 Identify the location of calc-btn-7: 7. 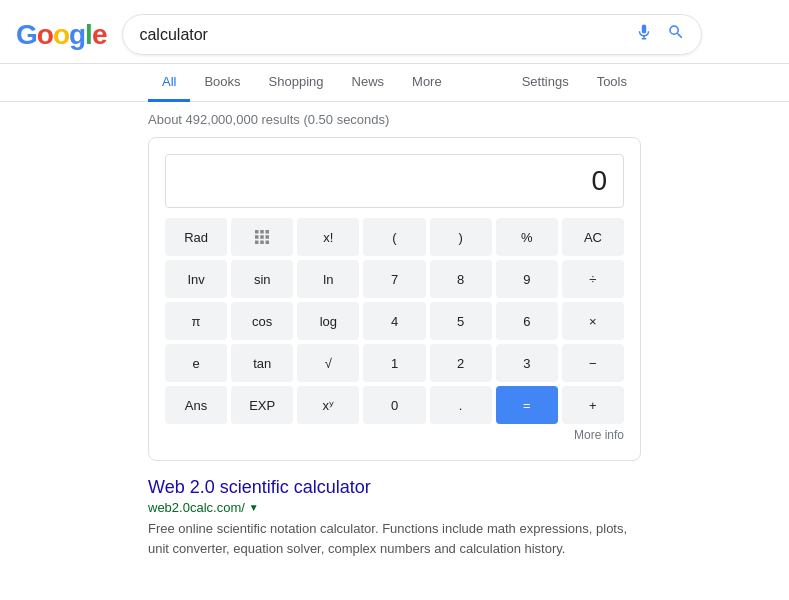
(394, 279).